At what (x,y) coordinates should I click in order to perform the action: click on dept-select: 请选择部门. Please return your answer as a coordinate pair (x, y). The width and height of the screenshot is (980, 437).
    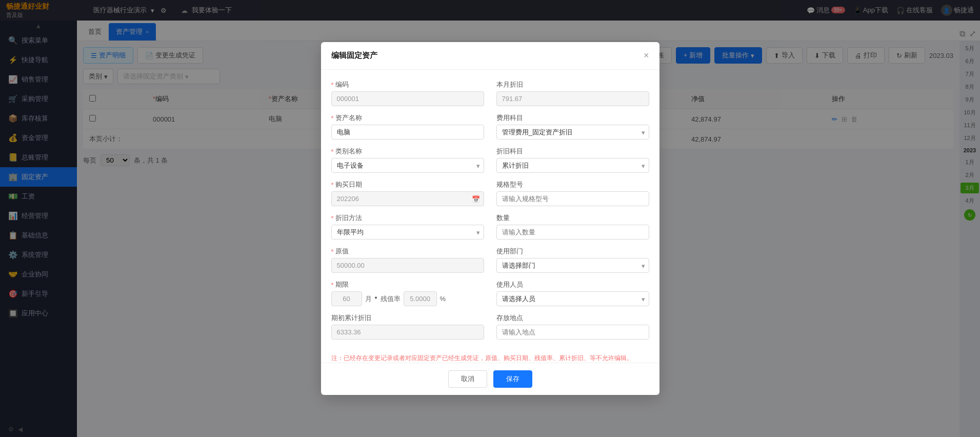
    Looking at the image, I should click on (573, 266).